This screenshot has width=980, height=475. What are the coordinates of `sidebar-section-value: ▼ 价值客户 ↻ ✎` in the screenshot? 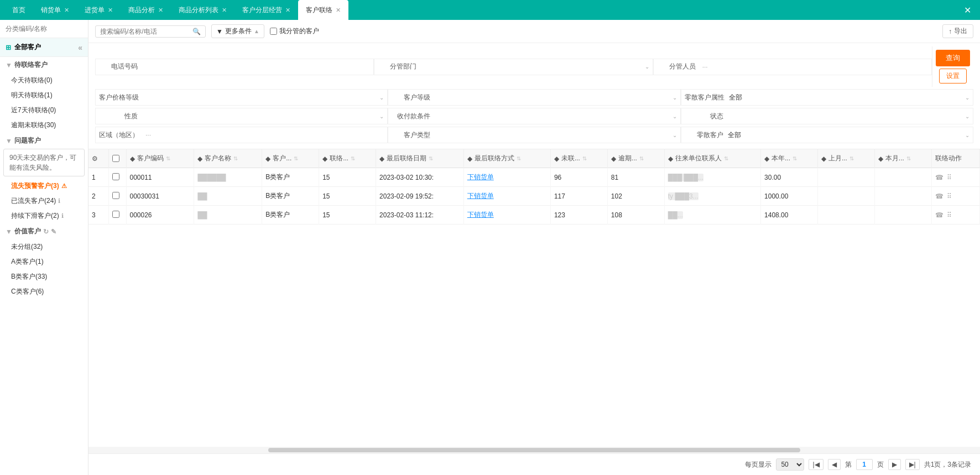 It's located at (44, 231).